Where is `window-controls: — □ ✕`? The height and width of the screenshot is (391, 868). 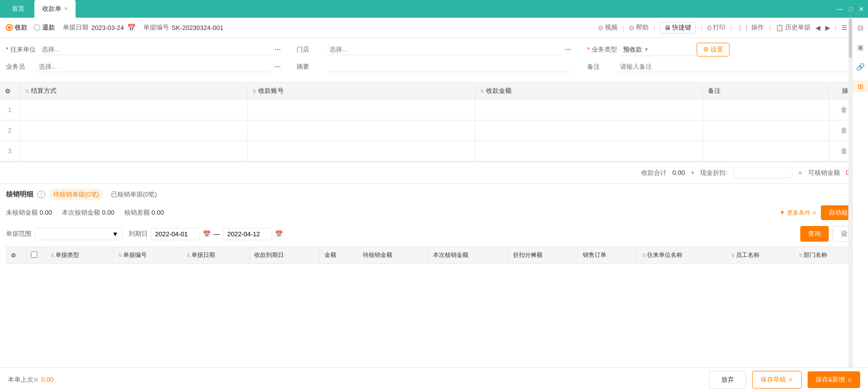
window-controls: — □ ✕ is located at coordinates (850, 9).